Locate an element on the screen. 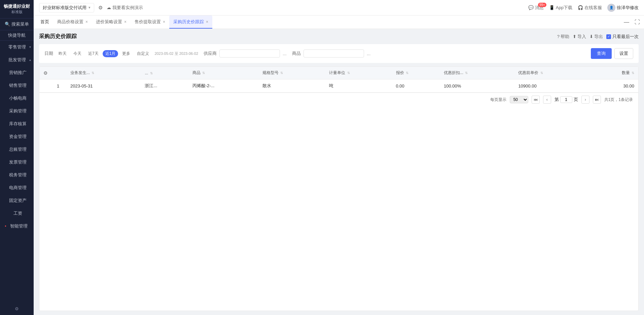 This screenshot has width=644, height=315. product-name: 好业财标准版交付试用 is located at coordinates (65, 8).